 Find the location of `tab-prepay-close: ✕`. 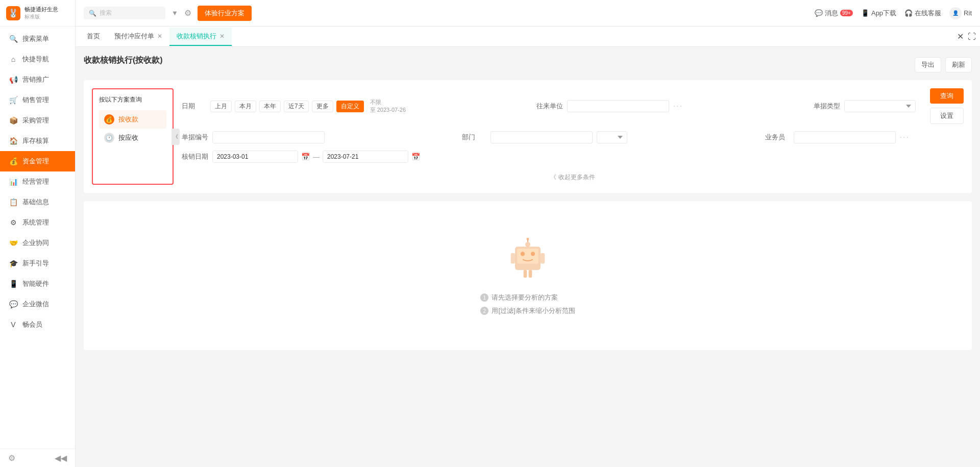

tab-prepay-close: ✕ is located at coordinates (160, 36).